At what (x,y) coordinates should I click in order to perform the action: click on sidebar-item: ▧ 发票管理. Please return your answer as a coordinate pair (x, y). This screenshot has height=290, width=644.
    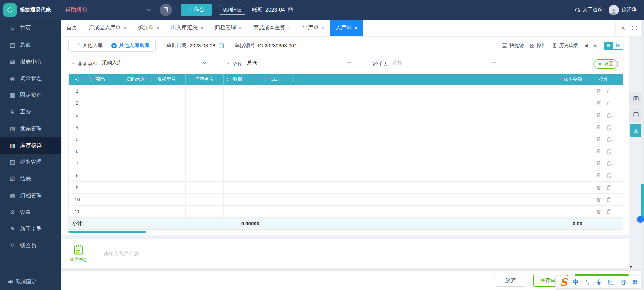
    Looking at the image, I should click on (30, 129).